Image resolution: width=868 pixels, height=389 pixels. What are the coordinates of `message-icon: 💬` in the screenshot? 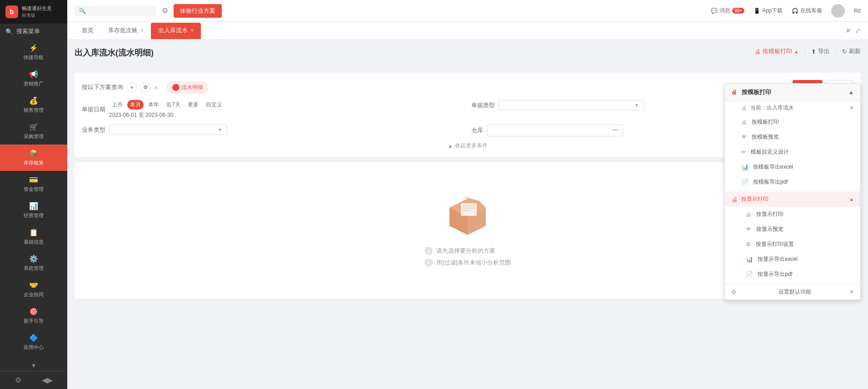 It's located at (714, 11).